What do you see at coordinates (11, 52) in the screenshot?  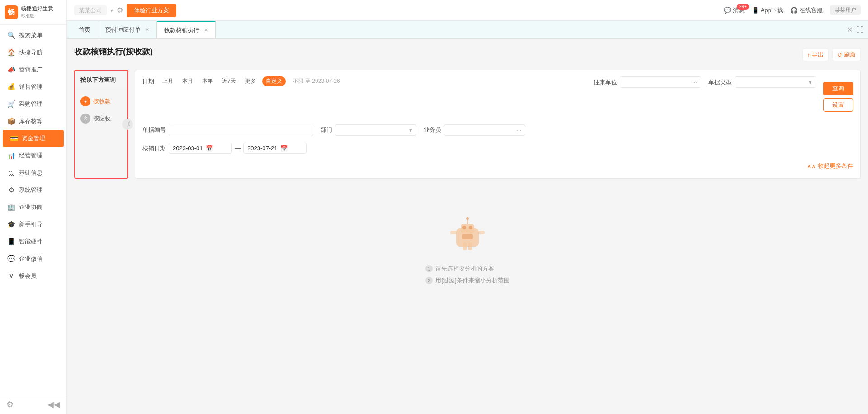 I see `quicknav-icon: 🏠` at bounding box center [11, 52].